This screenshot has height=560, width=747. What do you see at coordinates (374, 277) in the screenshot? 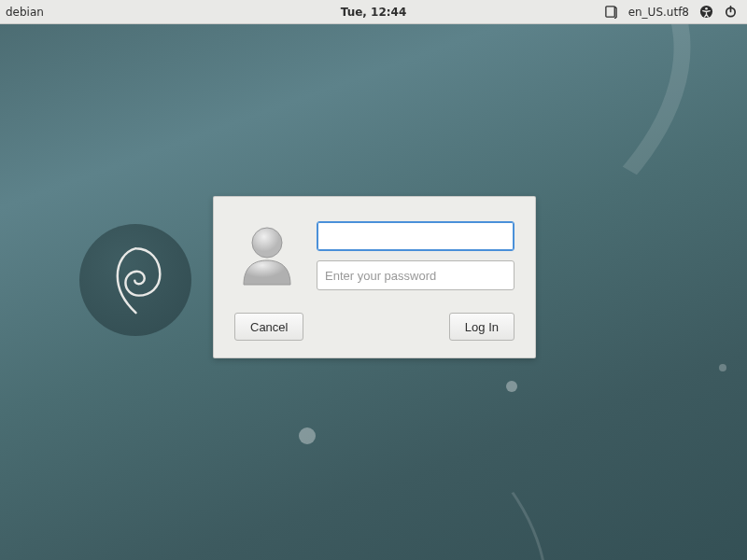
I see `login-dialog: Cancel Log In` at bounding box center [374, 277].